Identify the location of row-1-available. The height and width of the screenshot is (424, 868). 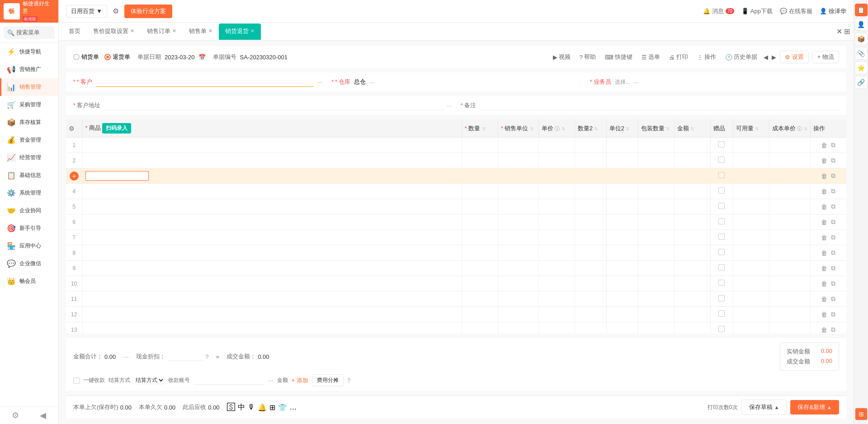
(751, 145).